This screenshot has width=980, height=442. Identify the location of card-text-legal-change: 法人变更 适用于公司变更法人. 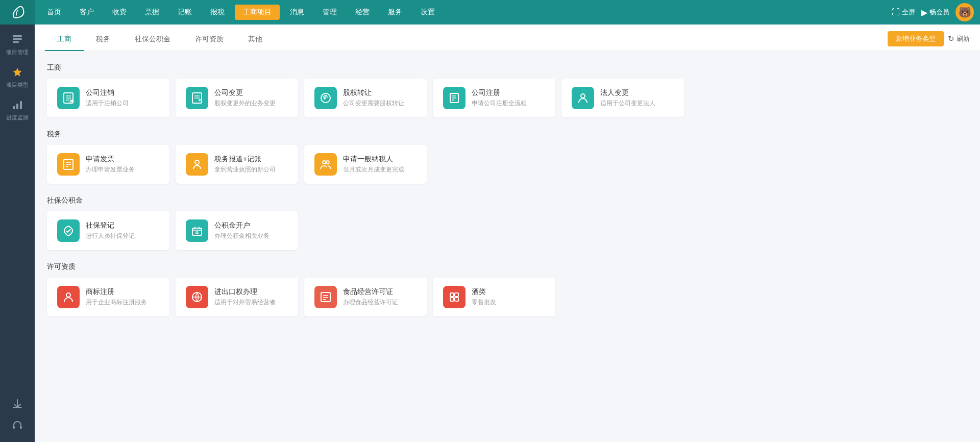
(628, 98).